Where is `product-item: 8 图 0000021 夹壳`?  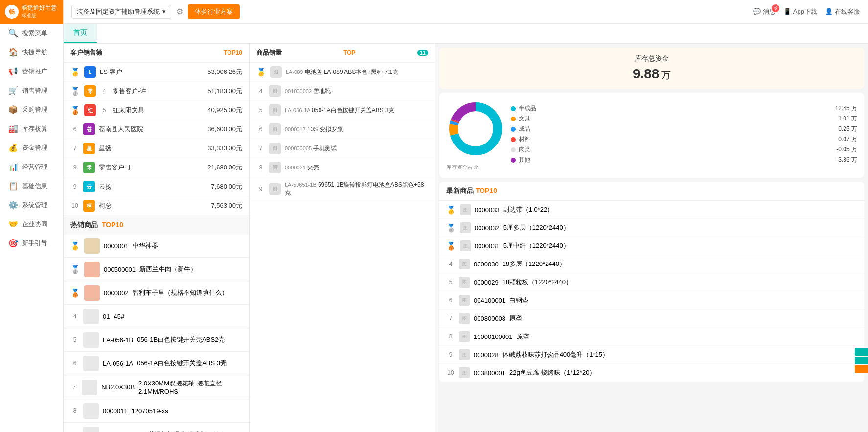
product-item: 8 图 0000021 夹壳 is located at coordinates (343, 168).